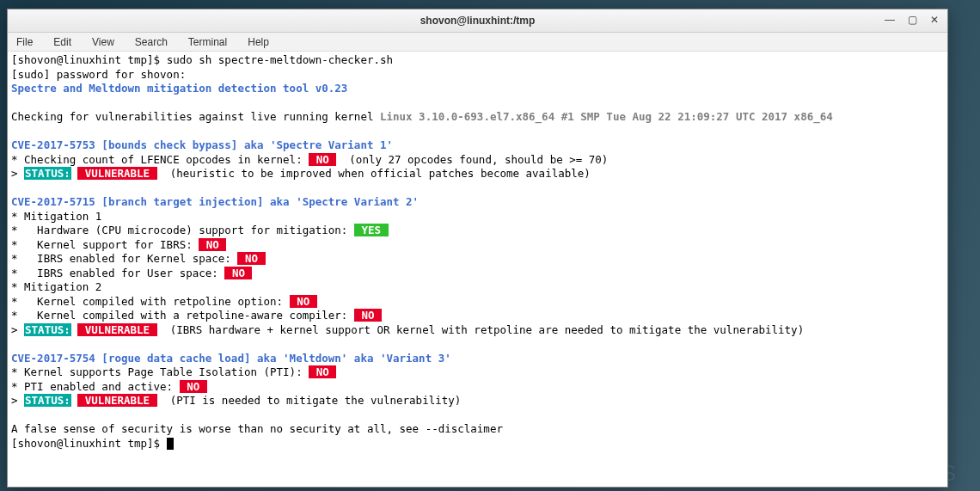 The width and height of the screenshot is (980, 491). I want to click on maximize-button: ▢, so click(912, 20).